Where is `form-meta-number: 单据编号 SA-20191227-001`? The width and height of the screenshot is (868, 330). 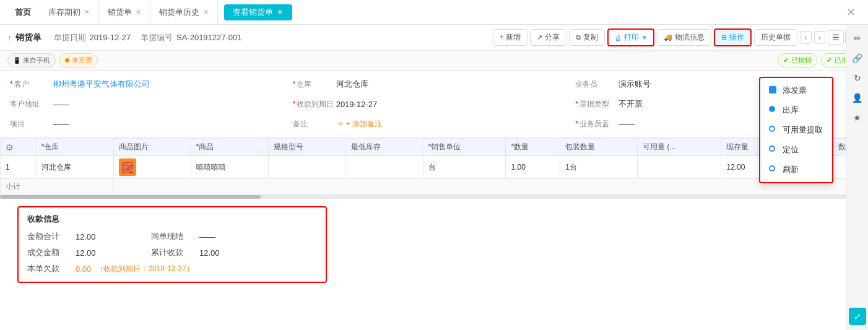
form-meta-number: 单据编号 SA-20191227-001 is located at coordinates (191, 38).